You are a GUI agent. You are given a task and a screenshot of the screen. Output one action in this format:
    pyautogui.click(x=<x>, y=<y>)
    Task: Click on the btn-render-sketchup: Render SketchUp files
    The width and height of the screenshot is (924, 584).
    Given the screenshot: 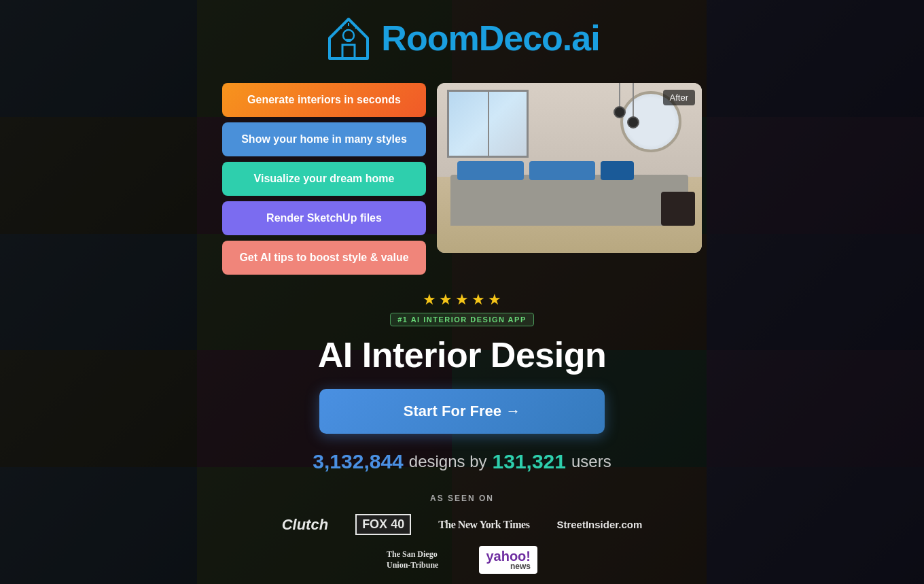 What is the action you would take?
    pyautogui.click(x=324, y=218)
    